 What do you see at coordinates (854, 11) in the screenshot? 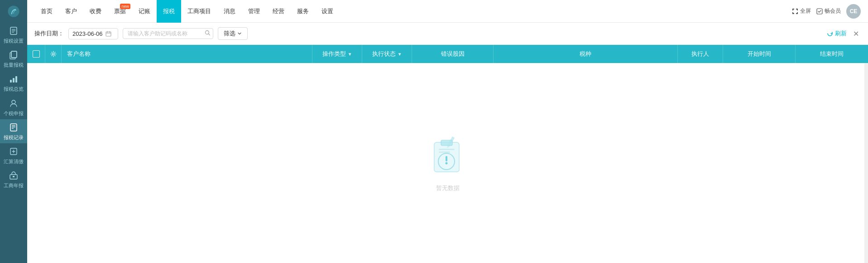
I see `user-avatar: CE` at bounding box center [854, 11].